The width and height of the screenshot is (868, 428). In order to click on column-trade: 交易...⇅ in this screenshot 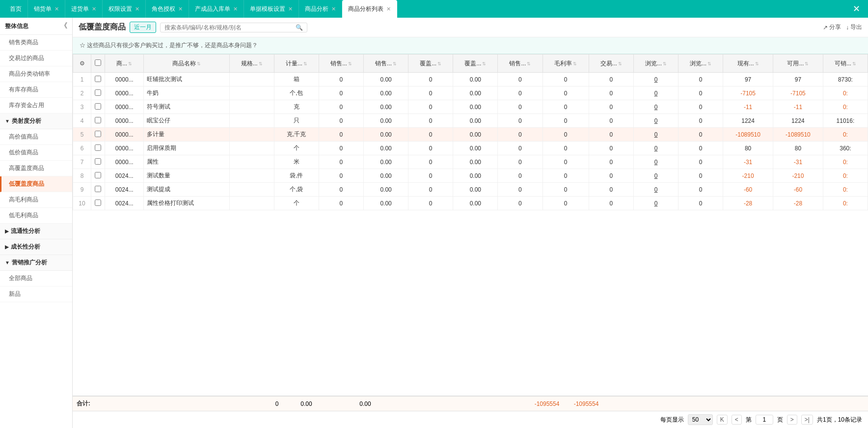, I will do `click(611, 64)`.